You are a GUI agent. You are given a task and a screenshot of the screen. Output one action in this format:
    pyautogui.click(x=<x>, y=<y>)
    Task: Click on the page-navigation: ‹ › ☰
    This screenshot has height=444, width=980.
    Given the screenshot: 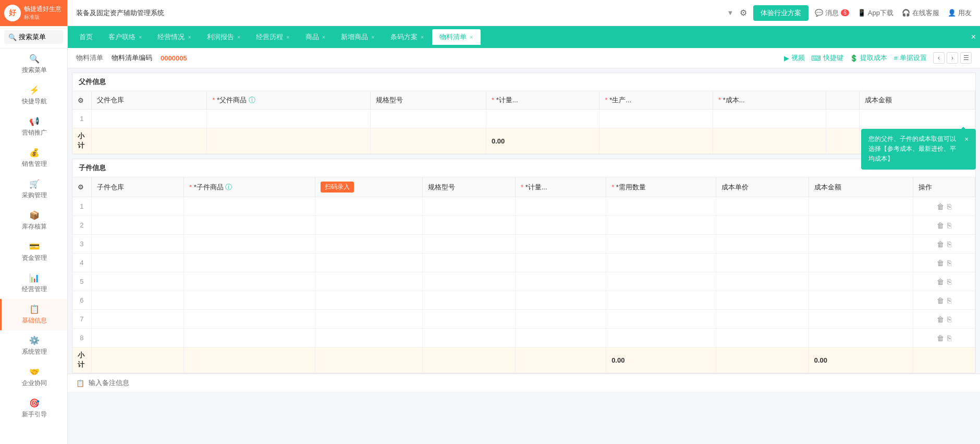 What is the action you would take?
    pyautogui.click(x=952, y=58)
    